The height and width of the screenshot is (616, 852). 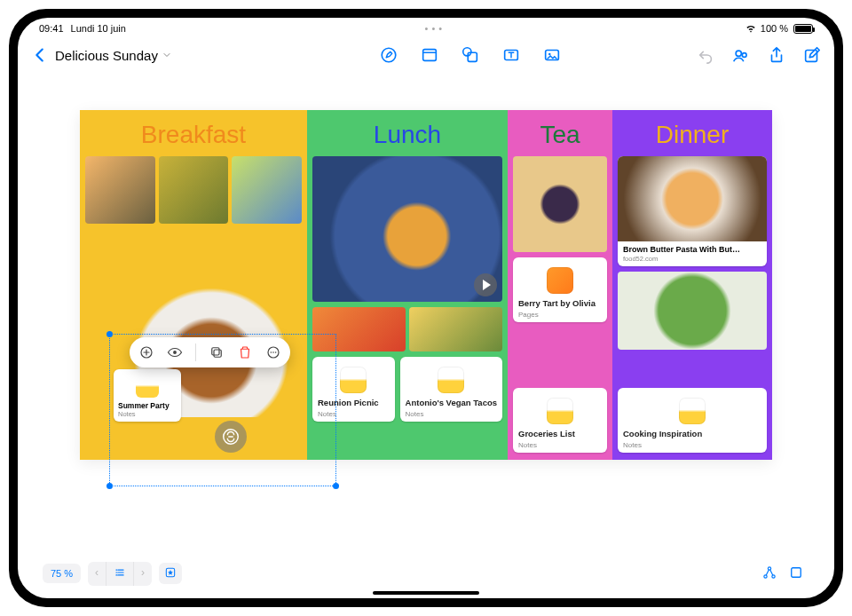 I want to click on card-subtitle: food52.com, so click(x=692, y=259).